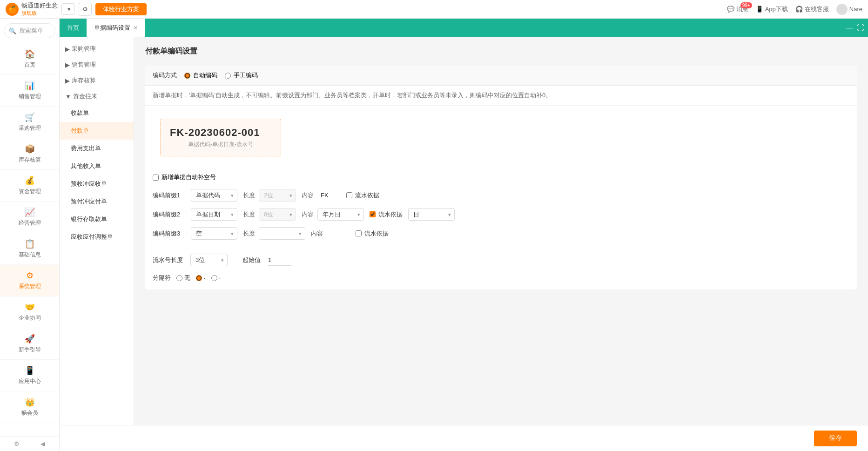 The width and height of the screenshot is (868, 451). Describe the element at coordinates (338, 234) in the screenshot. I see `prefix3-content-value` at that location.